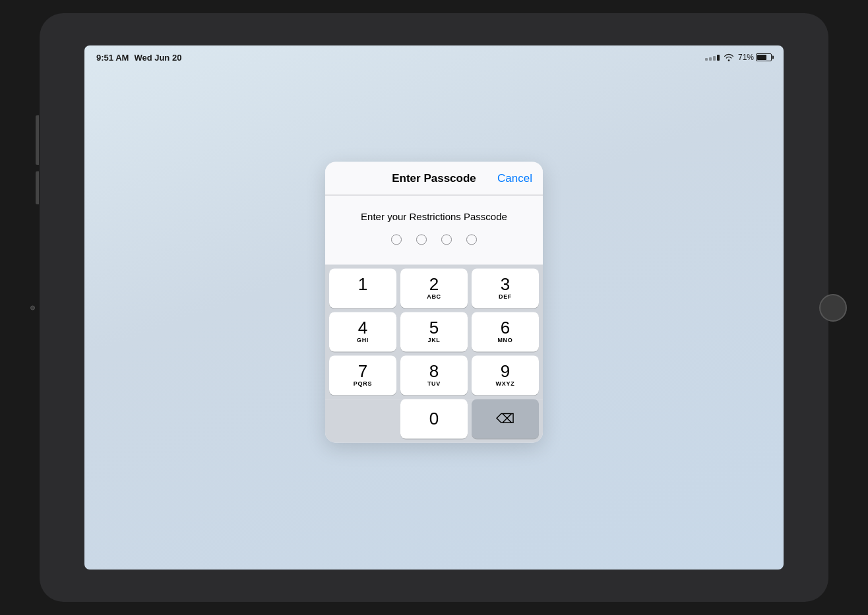 The image size is (868, 615). I want to click on key-empty, so click(363, 419).